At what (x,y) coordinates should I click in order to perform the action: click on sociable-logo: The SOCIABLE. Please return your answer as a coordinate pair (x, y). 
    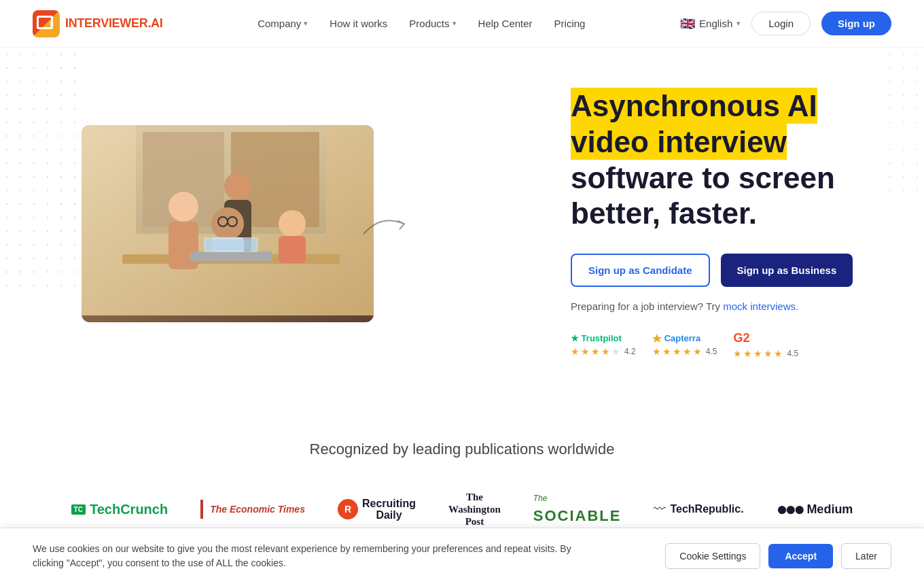
    Looking at the image, I should click on (578, 509).